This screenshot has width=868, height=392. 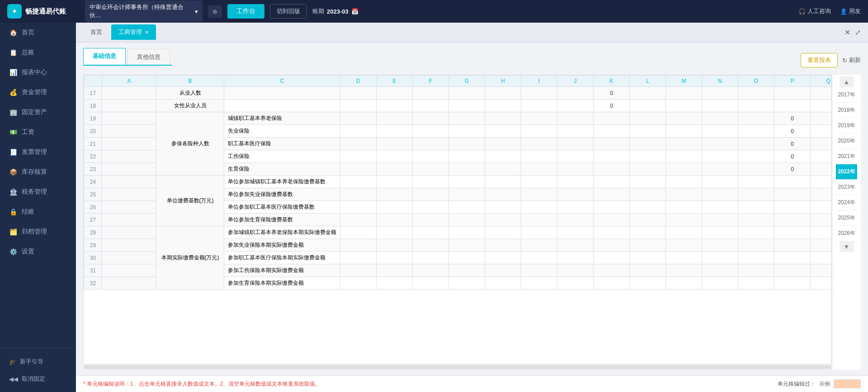 What do you see at coordinates (190, 93) in the screenshot?
I see `cell-b: 从业人数` at bounding box center [190, 93].